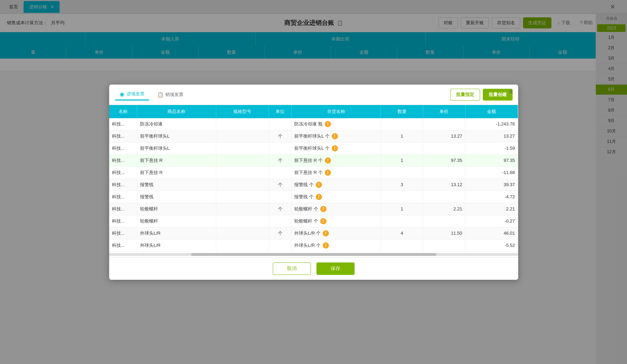 This screenshot has width=627, height=364. What do you see at coordinates (402, 233) in the screenshot?
I see `data-cell: 4` at bounding box center [402, 233].